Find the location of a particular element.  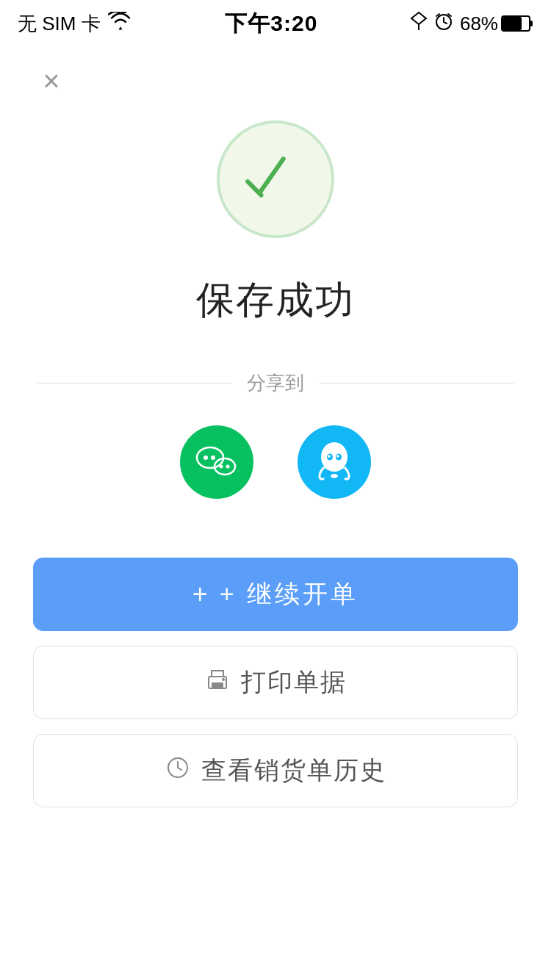

print-button: 打印单据 is located at coordinates (276, 682).